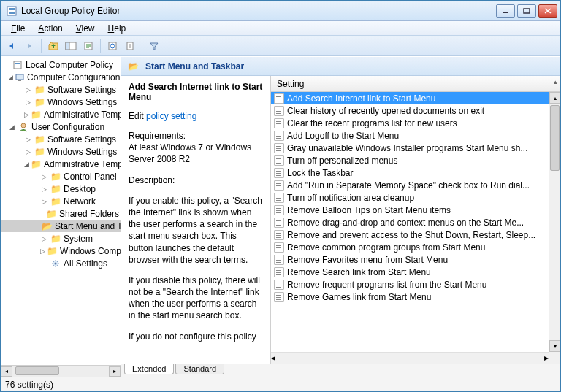 The image size is (561, 392). What do you see at coordinates (61, 188) in the screenshot?
I see `tree-desktop: ▷📁Desktop` at bounding box center [61, 188].